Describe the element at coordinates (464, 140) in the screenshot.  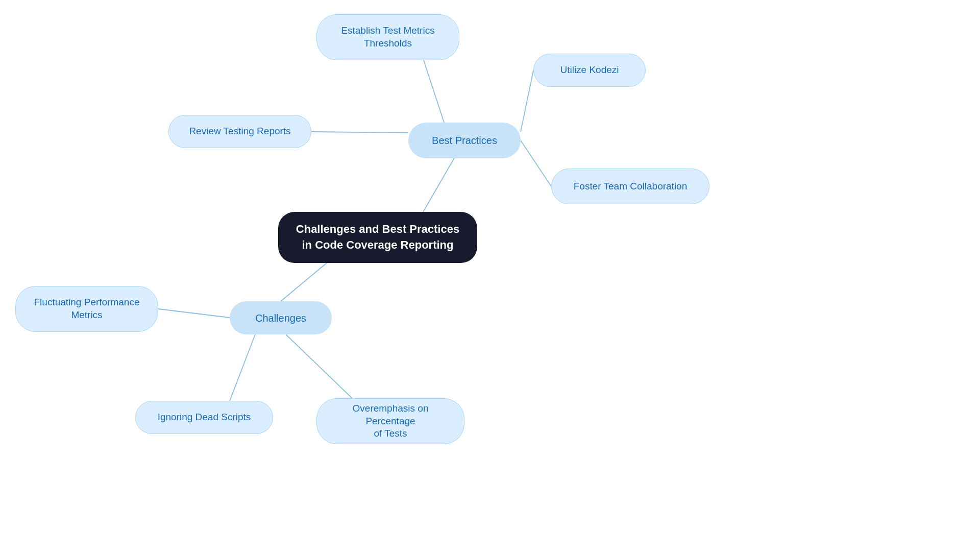
I see `best-practices-node: Best Practices` at that location.